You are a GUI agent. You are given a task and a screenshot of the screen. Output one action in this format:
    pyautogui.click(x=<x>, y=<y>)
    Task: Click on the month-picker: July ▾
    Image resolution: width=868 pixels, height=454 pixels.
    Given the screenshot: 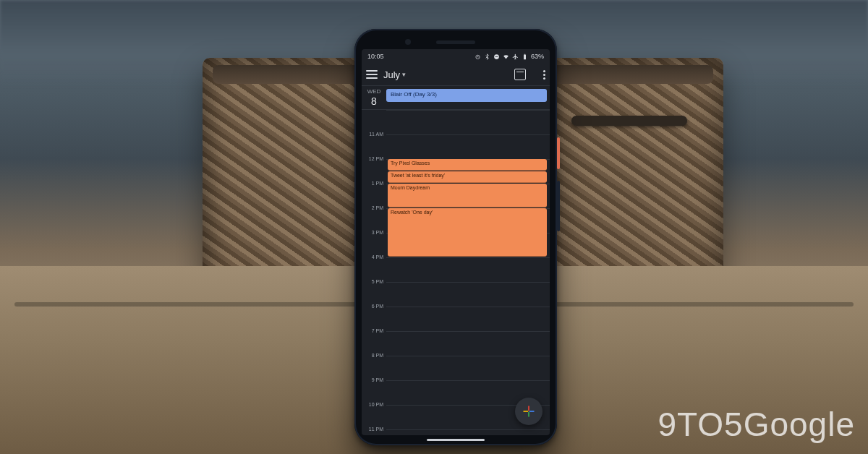 What is the action you would take?
    pyautogui.click(x=395, y=75)
    